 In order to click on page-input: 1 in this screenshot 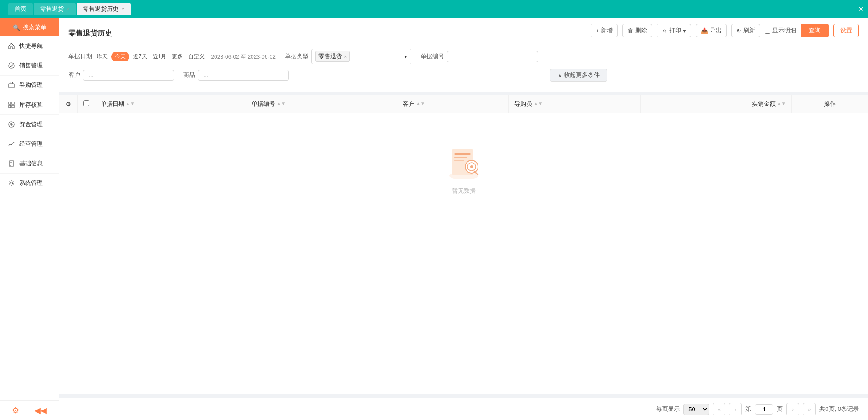, I will do `click(764, 409)`.